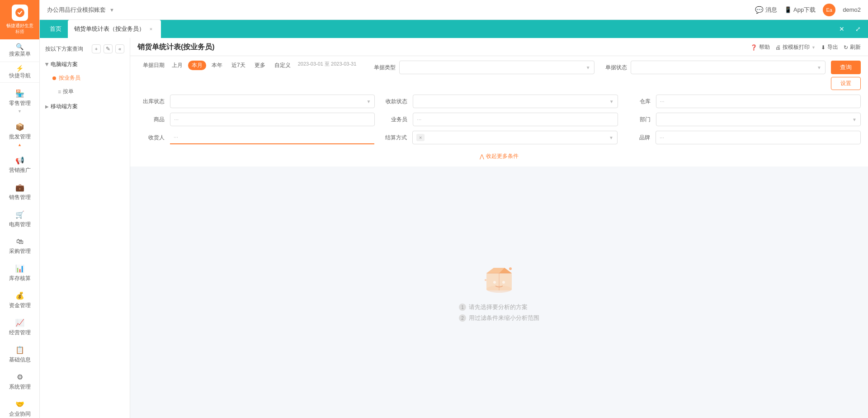 The width and height of the screenshot is (868, 418). Describe the element at coordinates (496, 67) in the screenshot. I see `doc-type-input: ▼` at that location.